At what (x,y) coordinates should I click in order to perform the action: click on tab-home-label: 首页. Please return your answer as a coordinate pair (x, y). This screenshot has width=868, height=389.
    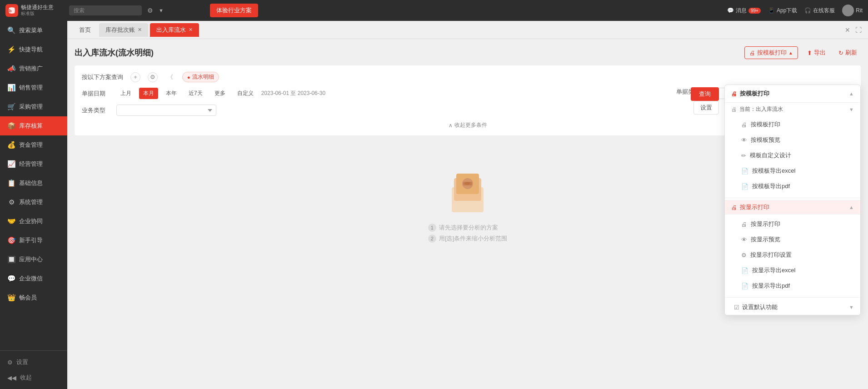
    Looking at the image, I should click on (85, 30).